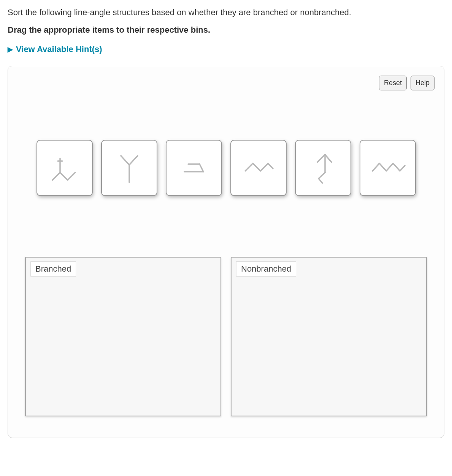 This screenshot has height=476, width=452. Describe the element at coordinates (226, 49) in the screenshot. I see `view-hints-link: ▶ View Available Hint(s)` at that location.